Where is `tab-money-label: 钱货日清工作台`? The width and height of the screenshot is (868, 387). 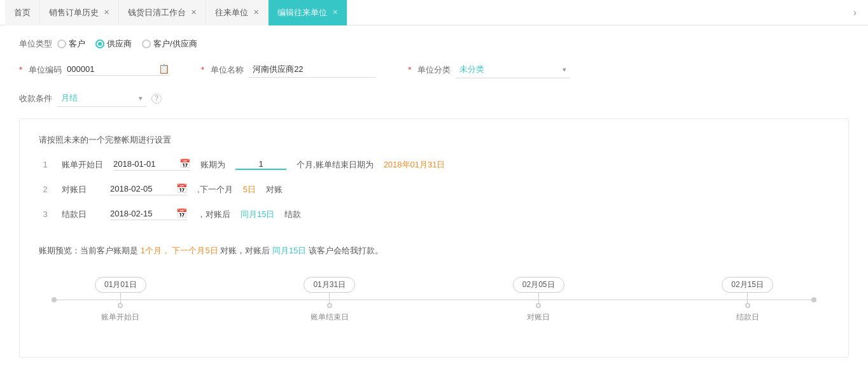 tab-money-label: 钱货日清工作台 is located at coordinates (157, 13).